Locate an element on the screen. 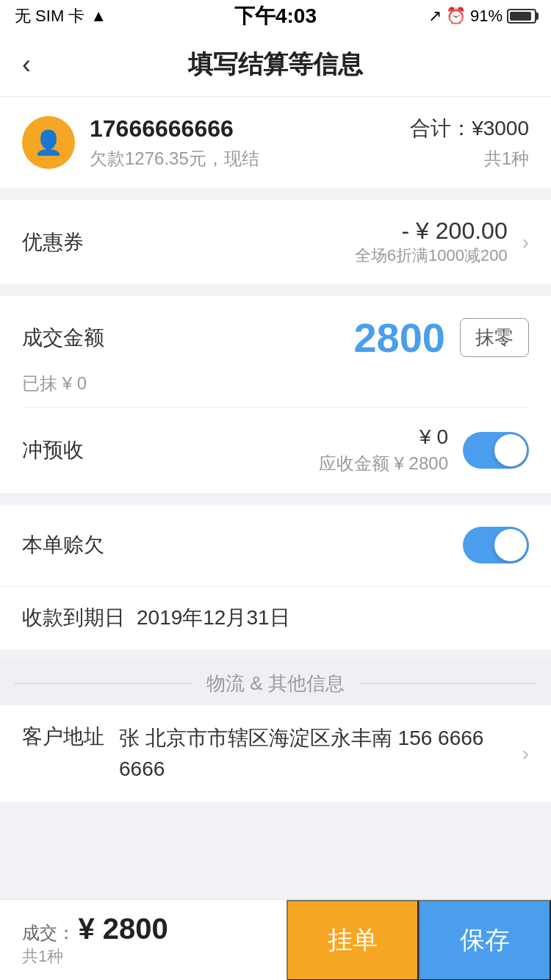 The height and width of the screenshot is (980, 551). hang-button: 挂单 is located at coordinates (353, 940).